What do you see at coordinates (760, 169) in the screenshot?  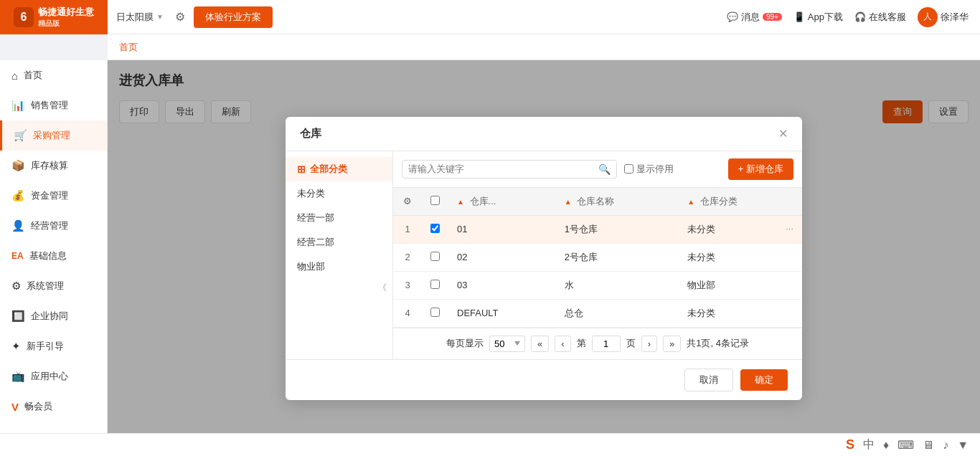 I see `add-warehouse-button: + 新增仓库` at bounding box center [760, 169].